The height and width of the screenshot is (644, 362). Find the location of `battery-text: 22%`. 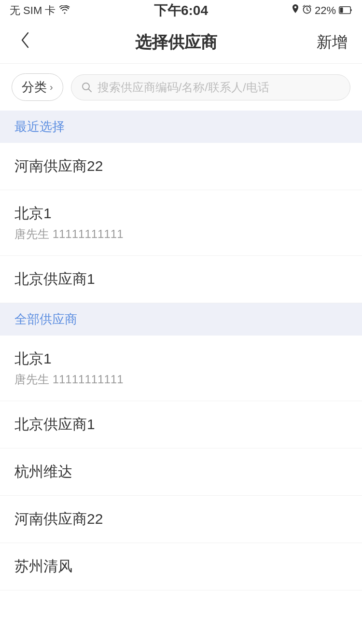

battery-text: 22% is located at coordinates (325, 11).